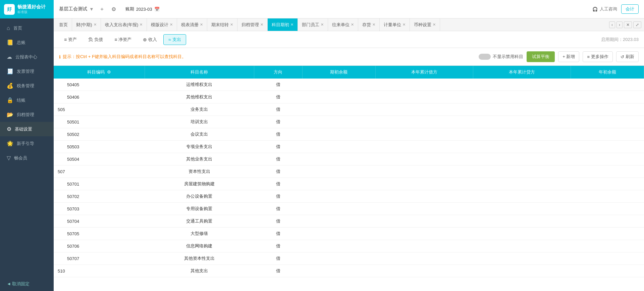 The width and height of the screenshot is (644, 291). What do you see at coordinates (283, 25) in the screenshot?
I see `tab-subject-init: 科目期初 ✕` at bounding box center [283, 25].